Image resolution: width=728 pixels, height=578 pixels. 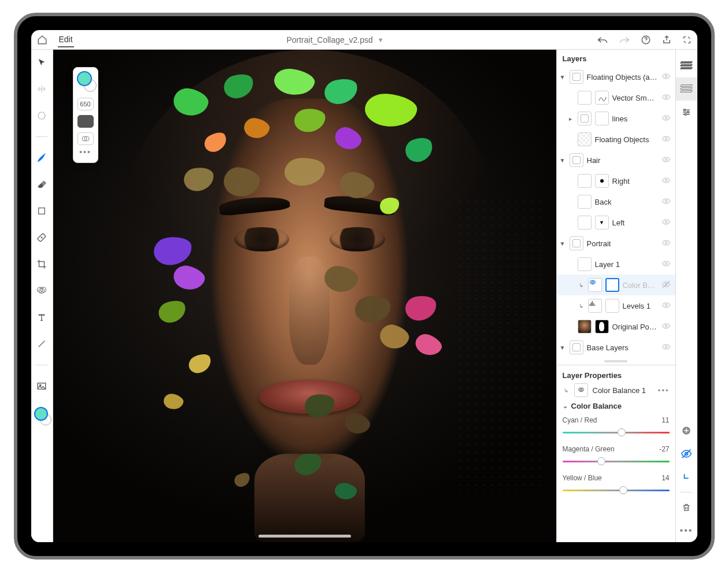 I want to click on visibility-off-icon, so click(x=667, y=285).